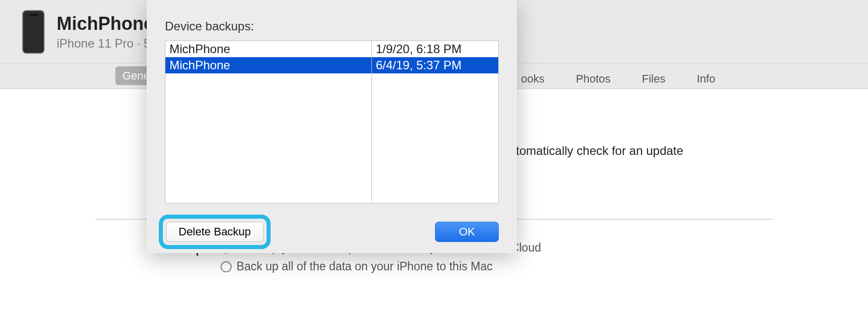  Describe the element at coordinates (600, 151) in the screenshot. I see `update-text-fragment: tomatically check for an update` at that location.